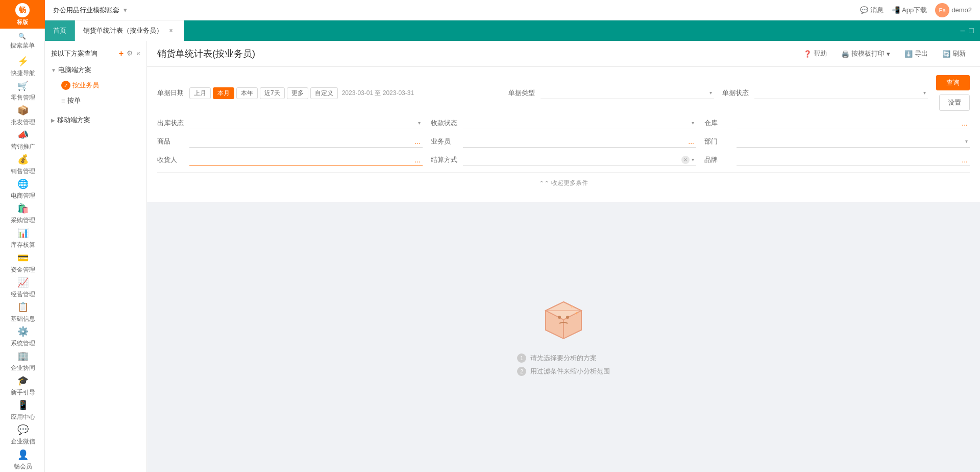 The image size is (980, 472). What do you see at coordinates (564, 93) in the screenshot?
I see `filter-row-1: 单据日期 上月 本月 本年 近7天 更多 自定义 2023-03-01 至 20…` at bounding box center [564, 93].